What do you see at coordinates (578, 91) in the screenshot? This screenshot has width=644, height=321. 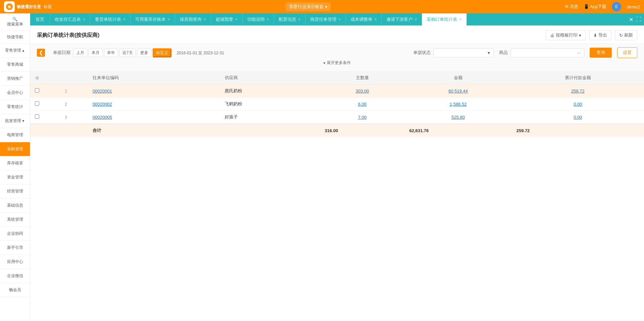 I see `row-paid-0: 259.72` at bounding box center [578, 91].